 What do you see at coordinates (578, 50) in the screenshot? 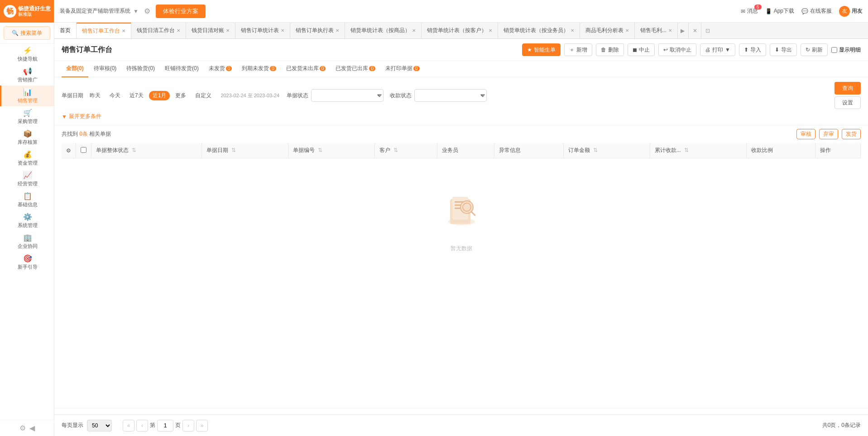
I see `add-button: ＋ 新增` at bounding box center [578, 50].